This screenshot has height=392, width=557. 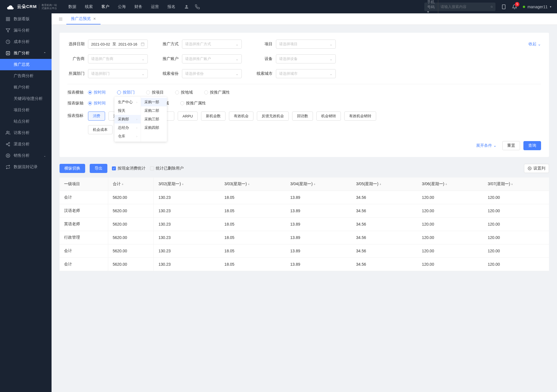 I want to click on metric-button: 有效机会, so click(x=241, y=116).